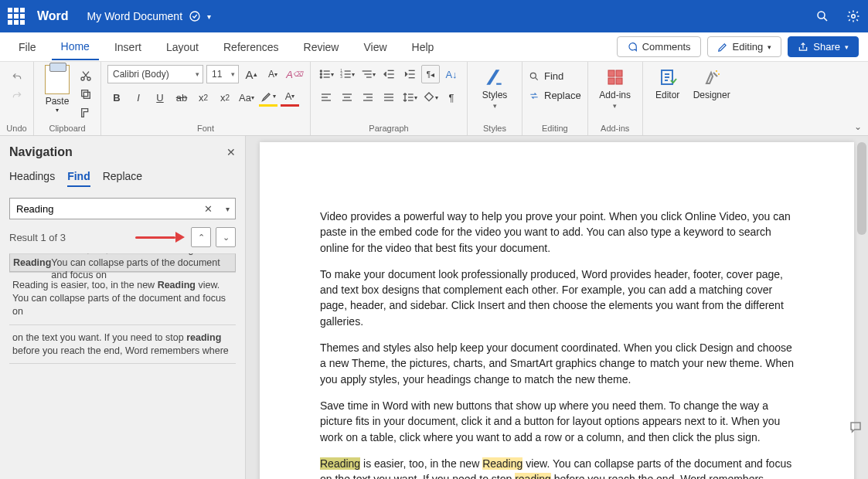 This screenshot has height=479, width=868. I want to click on bullets-button: ▾, so click(326, 74).